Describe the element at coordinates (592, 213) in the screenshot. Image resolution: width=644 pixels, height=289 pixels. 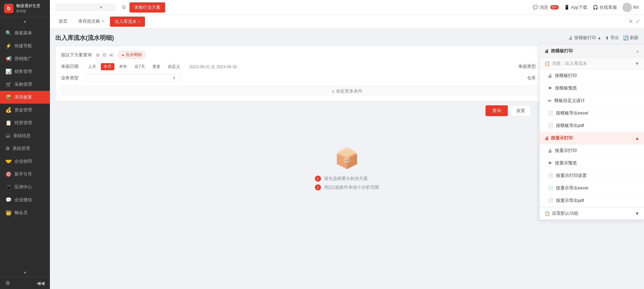
I see `rp-footer: 📋 设置默认功能 ▼` at that location.